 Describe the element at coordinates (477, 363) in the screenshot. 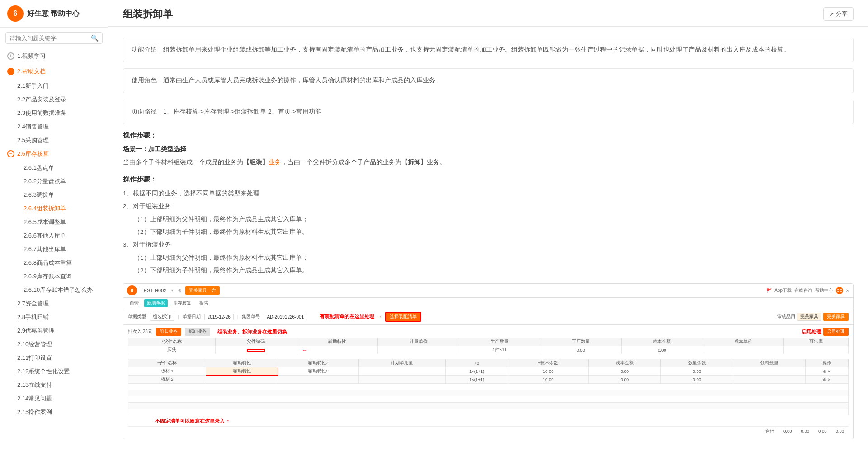

I see `erp-child-th-5: +0` at that location.